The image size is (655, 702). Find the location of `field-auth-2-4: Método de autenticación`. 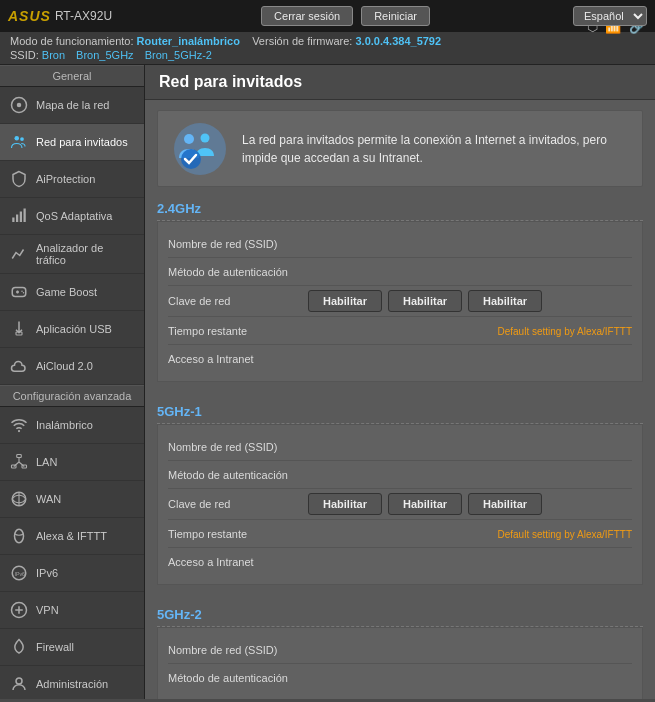

field-auth-2-4: Método de autenticación is located at coordinates (400, 272).